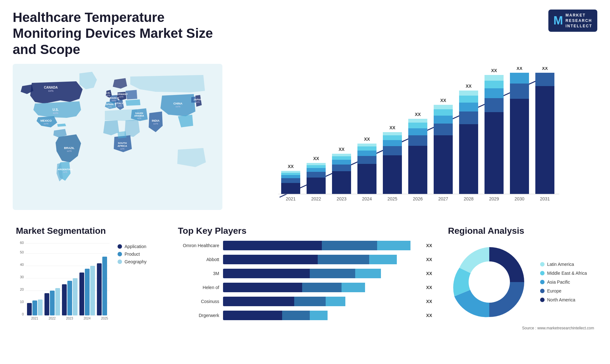  What do you see at coordinates (132, 254) in the screenshot?
I see `legend-label-product: Product` at bounding box center [132, 254].